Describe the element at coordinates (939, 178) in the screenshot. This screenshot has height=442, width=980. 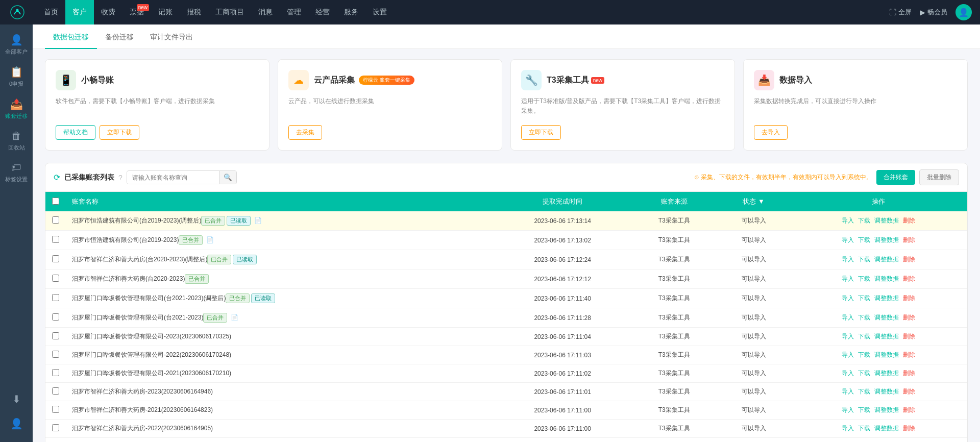
I see `batch-delete-btn: 批量删除` at that location.